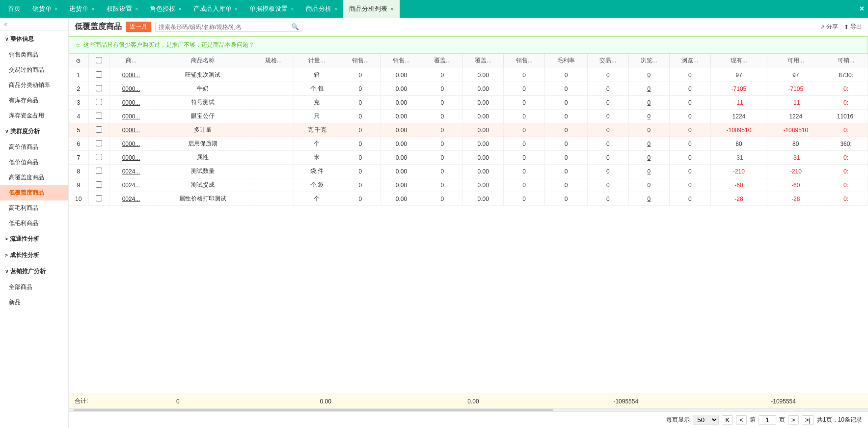 This screenshot has width=868, height=428. I want to click on nav-tab-analysis-list: 商品分析列表 ×, so click(371, 9).